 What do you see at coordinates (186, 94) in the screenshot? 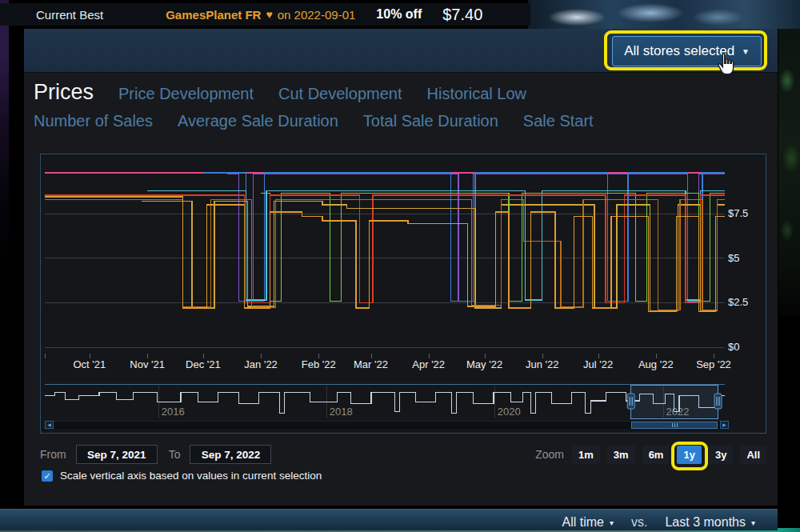
I see `tab-price-development: Price Development` at bounding box center [186, 94].